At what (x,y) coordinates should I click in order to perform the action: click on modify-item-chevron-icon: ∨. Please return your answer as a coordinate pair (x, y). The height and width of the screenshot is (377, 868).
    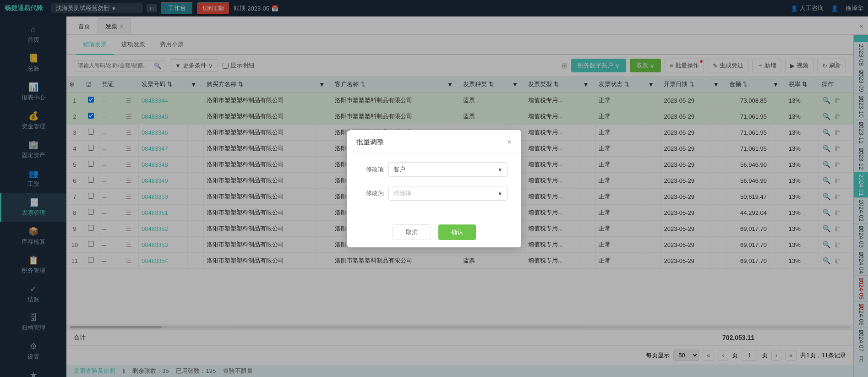
    Looking at the image, I should click on (500, 169).